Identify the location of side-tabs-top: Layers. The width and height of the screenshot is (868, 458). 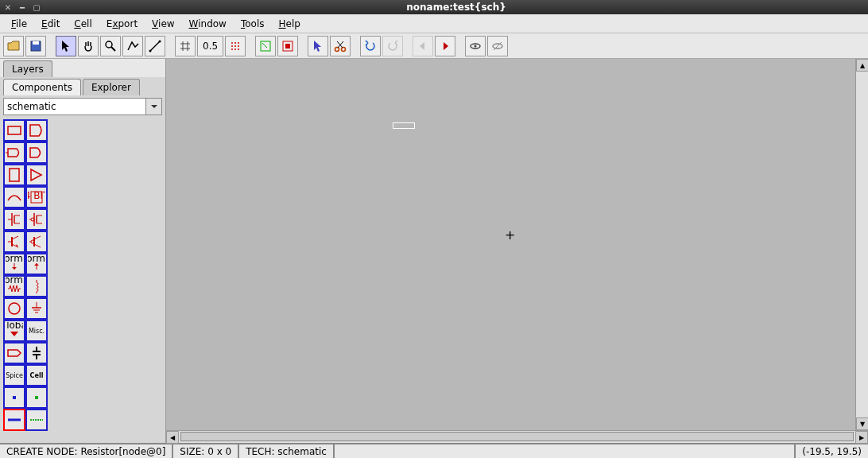
(83, 68).